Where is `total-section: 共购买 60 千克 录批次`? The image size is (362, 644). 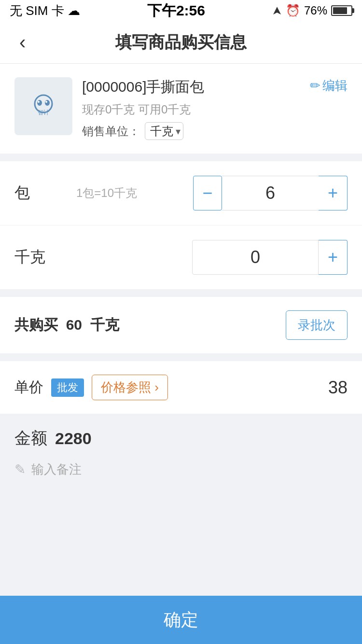
total-section: 共购买 60 千克 录批次 is located at coordinates (181, 325).